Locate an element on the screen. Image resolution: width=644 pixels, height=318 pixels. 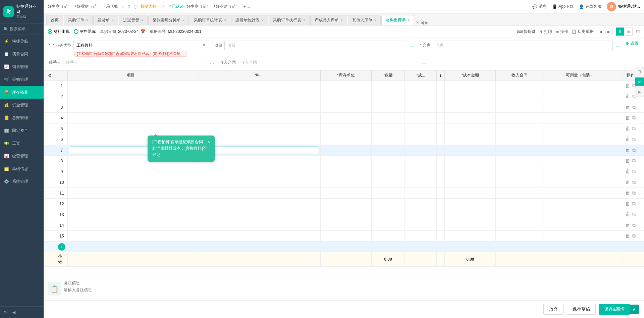
topbar-link-2: +好业财（苗） is located at coordinates (88, 7).